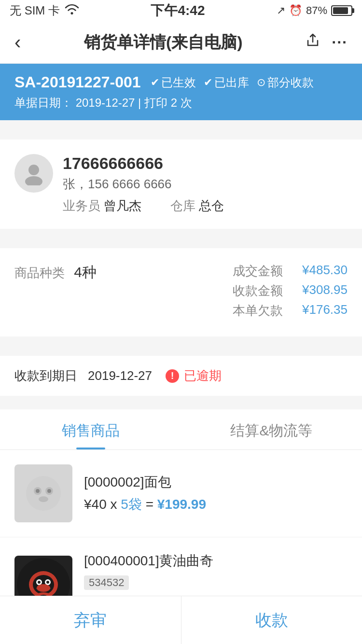 The height and width of the screenshot is (644, 362). What do you see at coordinates (325, 271) in the screenshot?
I see `transaction-amount: ¥485.30` at bounding box center [325, 271].